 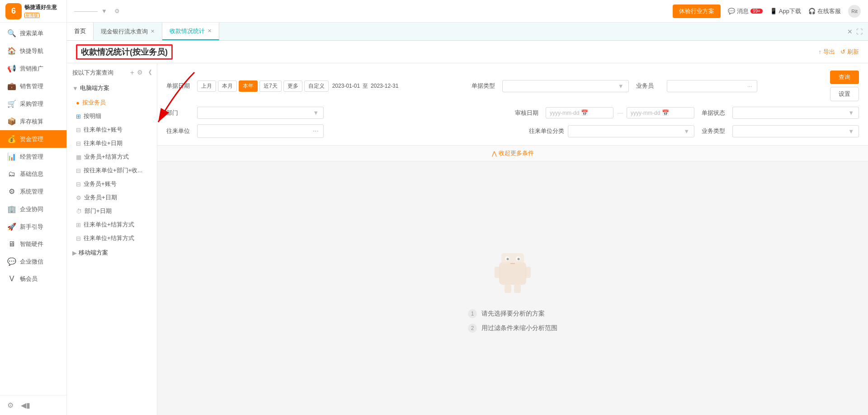 I want to click on date-filter-label: 单据日期, so click(x=180, y=86).